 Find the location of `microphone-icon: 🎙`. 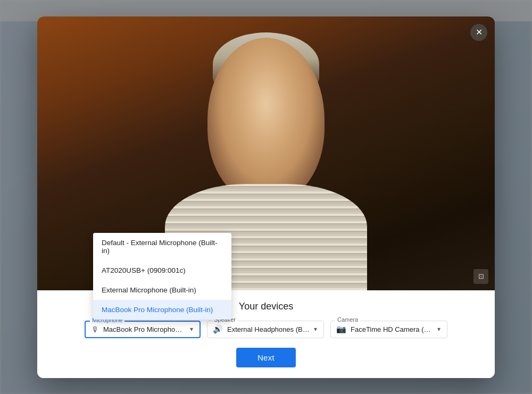

microphone-icon: 🎙 is located at coordinates (95, 330).